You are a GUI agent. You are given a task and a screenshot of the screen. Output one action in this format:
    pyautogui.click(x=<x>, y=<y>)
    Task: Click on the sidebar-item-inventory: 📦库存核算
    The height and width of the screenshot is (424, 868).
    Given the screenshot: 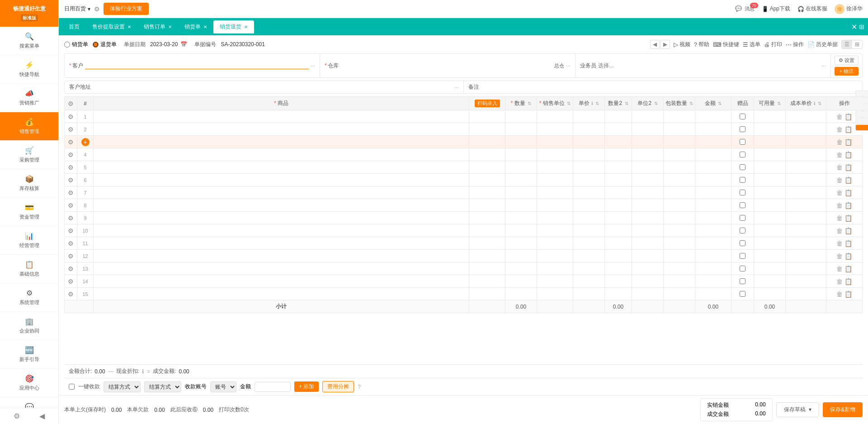 What is the action you would take?
    pyautogui.click(x=29, y=184)
    